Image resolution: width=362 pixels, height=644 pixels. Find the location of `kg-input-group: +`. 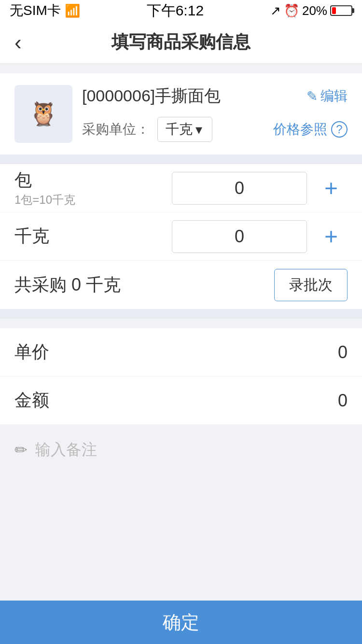

kg-input-group: + is located at coordinates (210, 237).